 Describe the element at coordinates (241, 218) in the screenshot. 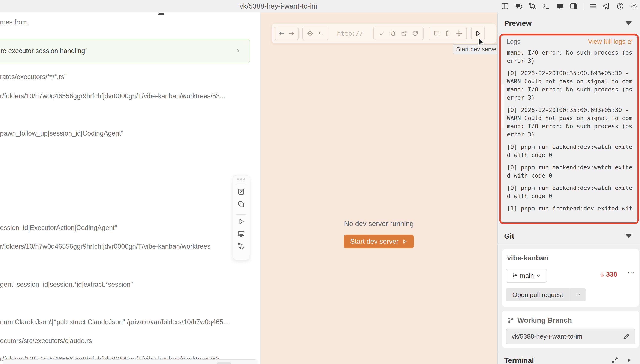

I see `floating-toolbar` at that location.